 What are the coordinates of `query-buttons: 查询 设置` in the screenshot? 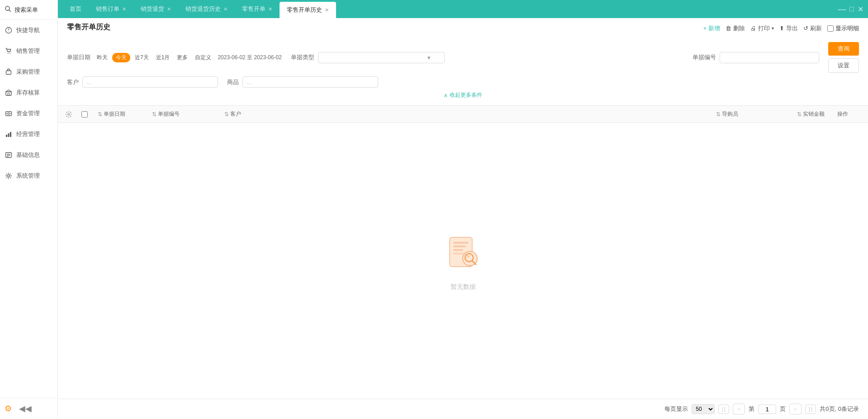 It's located at (844, 57).